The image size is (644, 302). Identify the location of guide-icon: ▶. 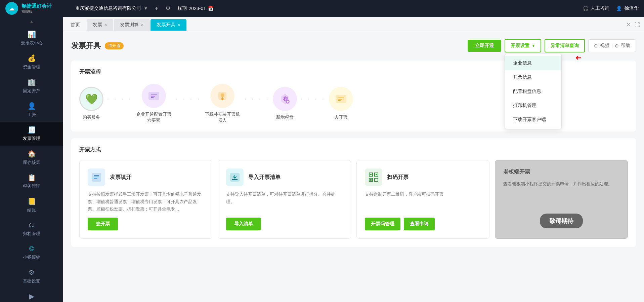
(32, 296).